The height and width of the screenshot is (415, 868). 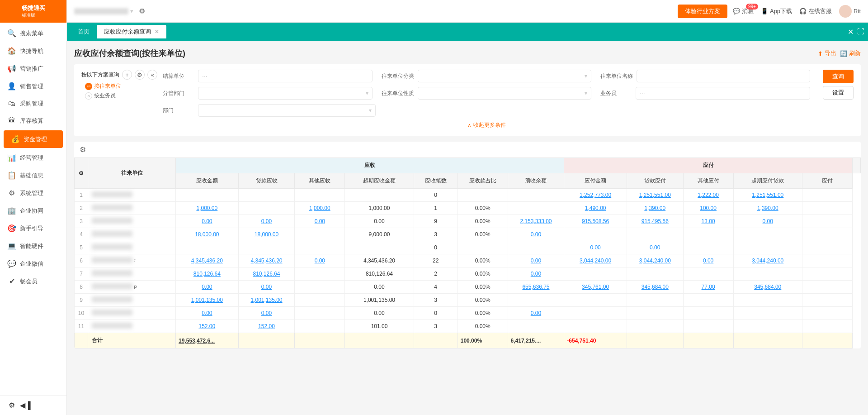 What do you see at coordinates (596, 208) in the screenshot?
I see `cell-ap-amount: 1,490.00` at bounding box center [596, 208].